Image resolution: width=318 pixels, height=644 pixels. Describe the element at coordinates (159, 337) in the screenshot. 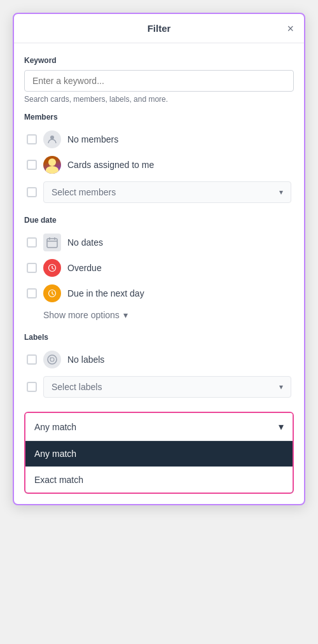

I see `labels-section-label: Labels` at that location.